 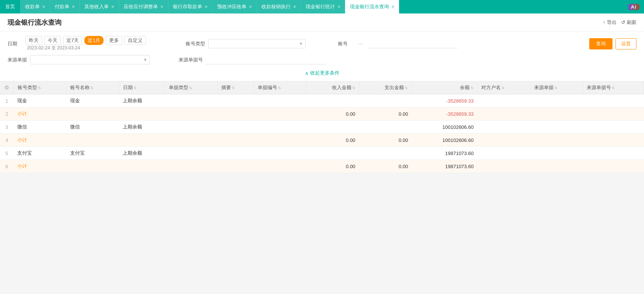 I want to click on col-sort-counterparty: 对方户名⇅, so click(x=493, y=88).